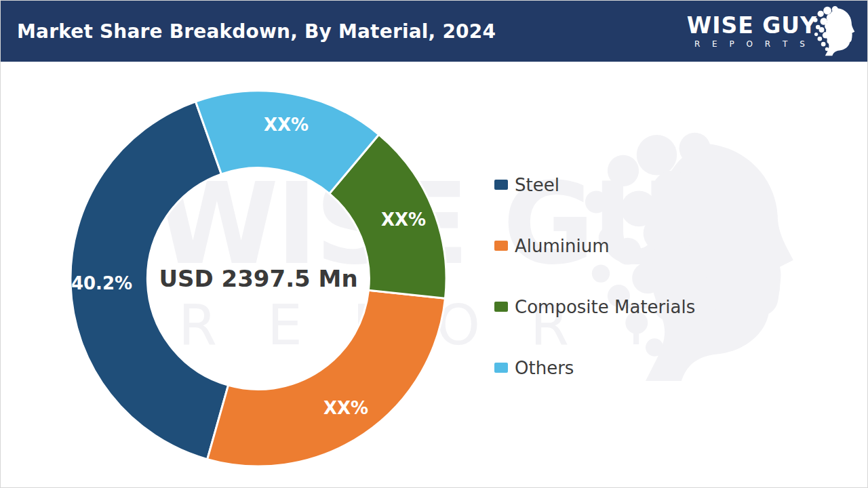  I want to click on header-bar: Market Share Breakdown, By Material, 202…, so click(434, 31).